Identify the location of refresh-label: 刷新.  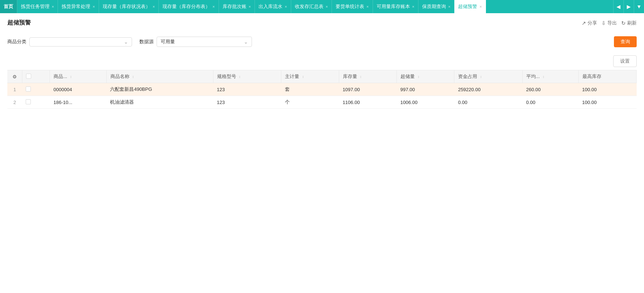
(632, 23).